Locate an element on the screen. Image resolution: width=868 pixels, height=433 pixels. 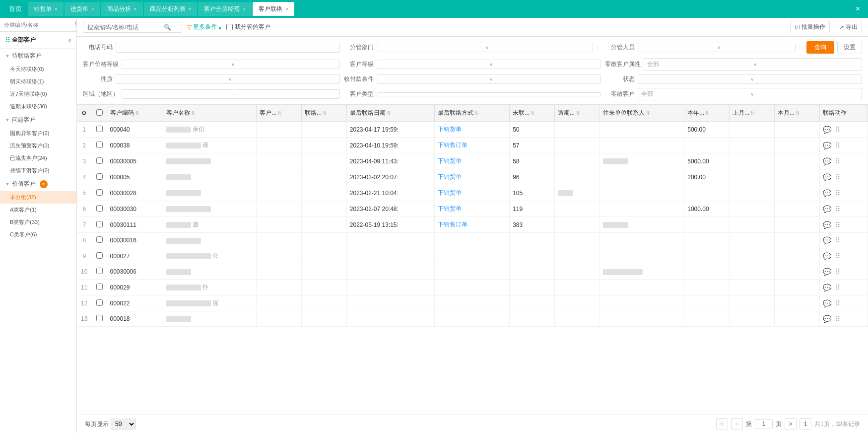
tab-customer-segment: 客户分层经营 × is located at coordinates (225, 9).